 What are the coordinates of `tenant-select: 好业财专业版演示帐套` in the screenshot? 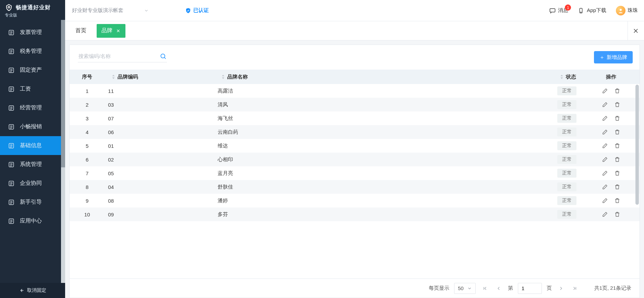 It's located at (123, 10).